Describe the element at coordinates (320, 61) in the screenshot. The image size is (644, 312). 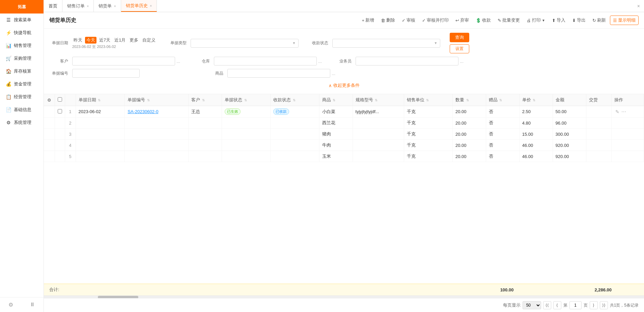
I see `warehouse-dots: ...` at that location.